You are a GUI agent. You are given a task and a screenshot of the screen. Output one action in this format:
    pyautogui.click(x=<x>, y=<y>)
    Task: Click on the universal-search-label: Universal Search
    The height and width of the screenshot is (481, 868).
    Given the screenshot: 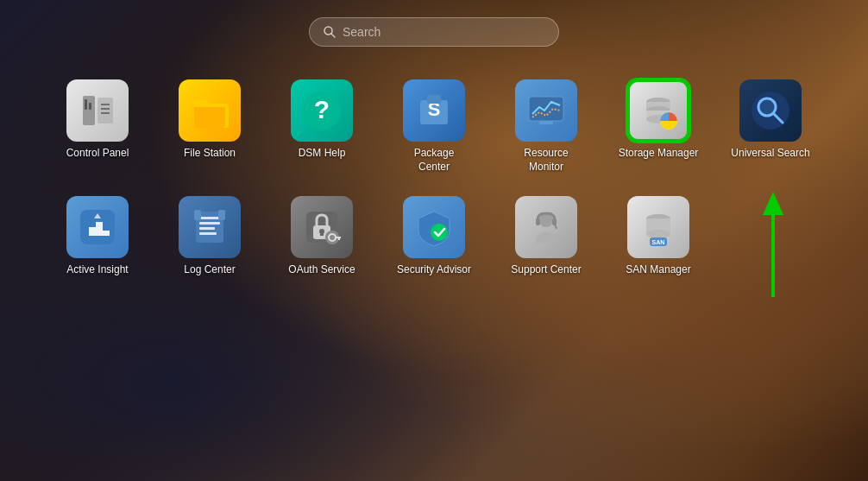 What is the action you would take?
    pyautogui.click(x=770, y=154)
    